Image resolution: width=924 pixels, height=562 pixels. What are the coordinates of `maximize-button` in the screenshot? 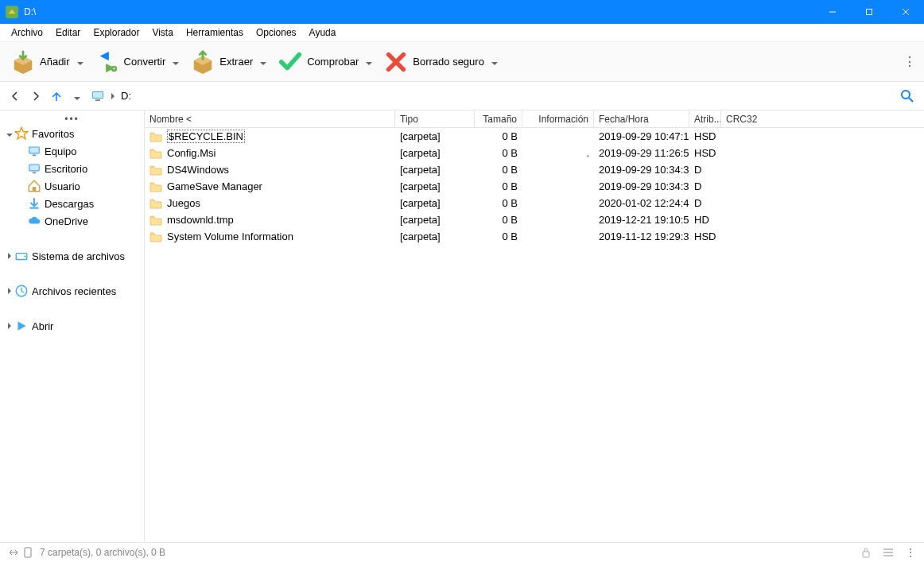 It's located at (869, 12).